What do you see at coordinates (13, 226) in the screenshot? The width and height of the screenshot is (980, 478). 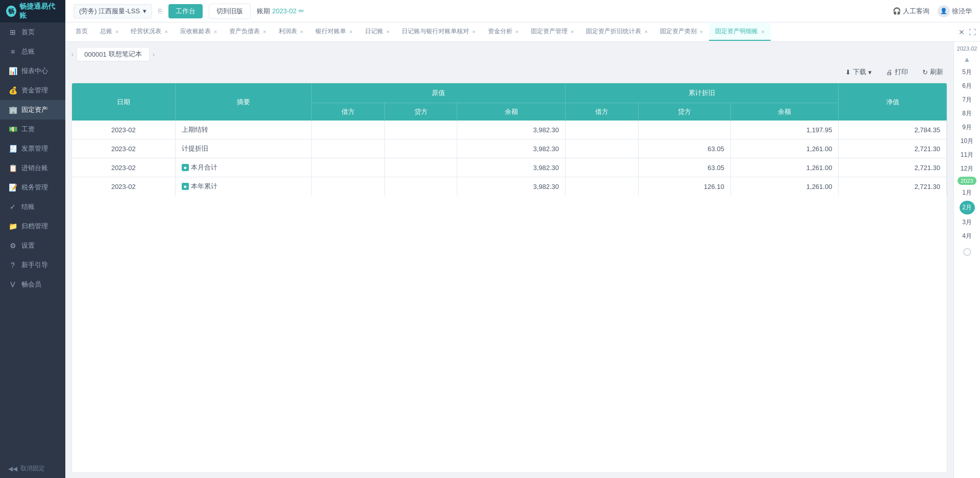 I see `archive-icon: 📁` at bounding box center [13, 226].